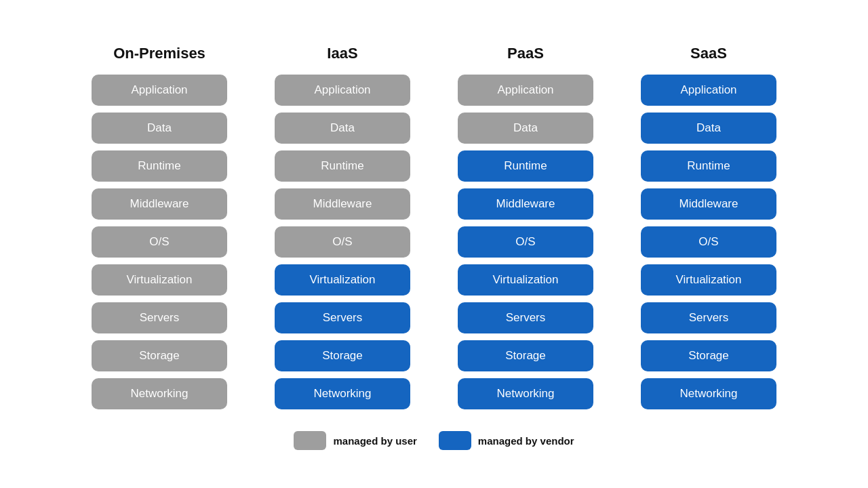 The height and width of the screenshot is (488, 868). Describe the element at coordinates (159, 318) in the screenshot. I see `pill-on-premises-servers: Servers` at that location.